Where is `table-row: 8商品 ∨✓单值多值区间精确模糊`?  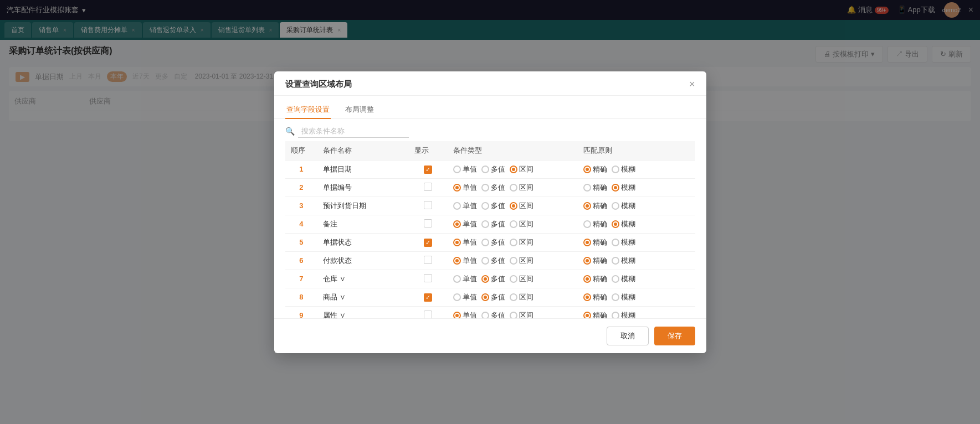 table-row: 8商品 ∨✓单值多值区间精确模糊 is located at coordinates (490, 297).